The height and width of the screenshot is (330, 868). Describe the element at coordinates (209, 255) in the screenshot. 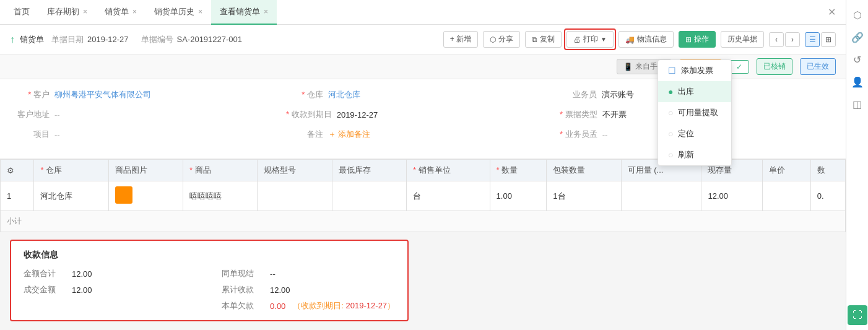

I see `payment-info-title: 收款信息` at that location.